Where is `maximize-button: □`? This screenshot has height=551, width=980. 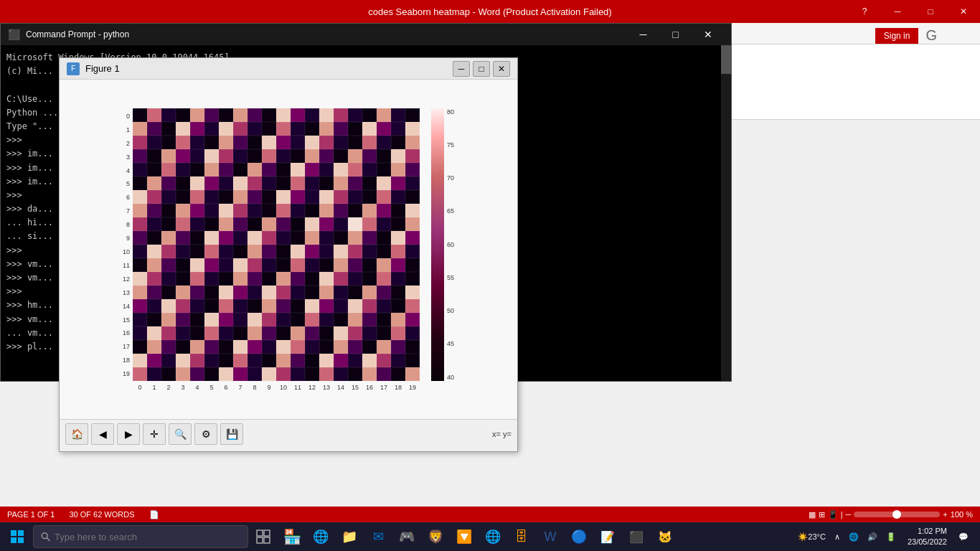 maximize-button: □ is located at coordinates (930, 11).